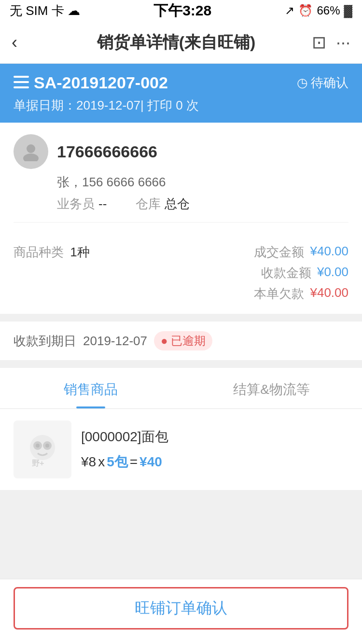 This screenshot has width=362, height=644. I want to click on salesperson-value: --, so click(102, 204).